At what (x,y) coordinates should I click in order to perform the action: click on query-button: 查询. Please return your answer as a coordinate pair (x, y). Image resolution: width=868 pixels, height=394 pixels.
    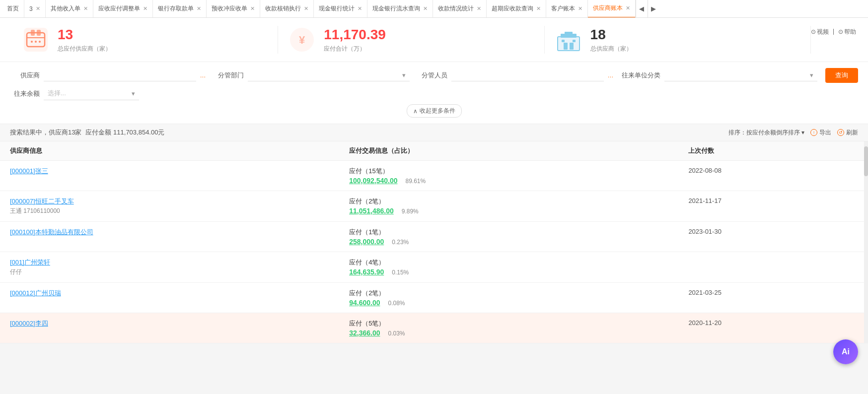
    Looking at the image, I should click on (842, 75).